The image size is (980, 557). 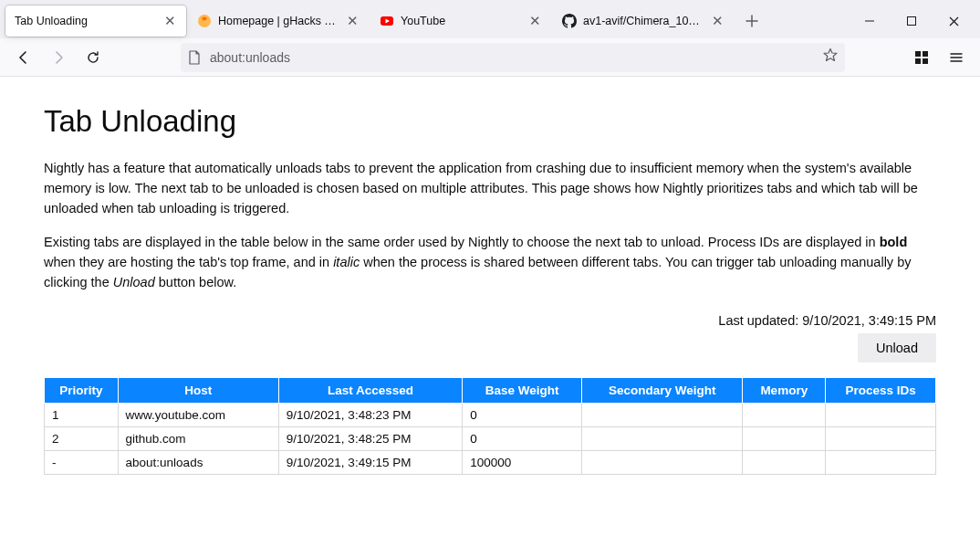 What do you see at coordinates (490, 19) in the screenshot?
I see `tab-bar: Tab Unloading ✕ Homepage | gHacks Techno…` at bounding box center [490, 19].